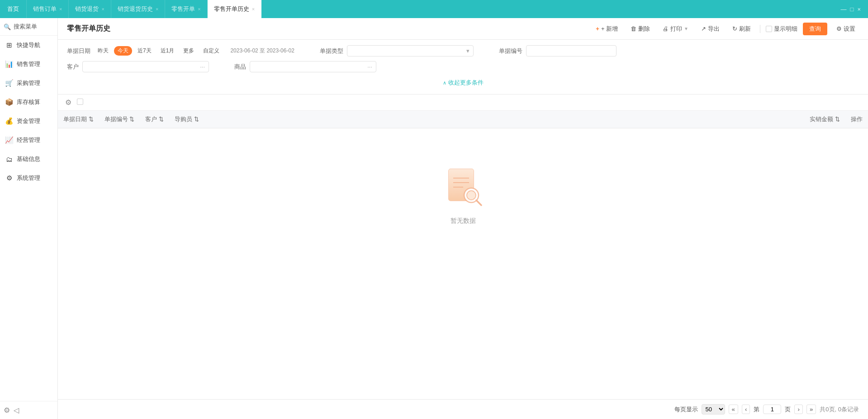  What do you see at coordinates (103, 51) in the screenshot?
I see `date-pill-yesterday: 昨天` at bounding box center [103, 51].